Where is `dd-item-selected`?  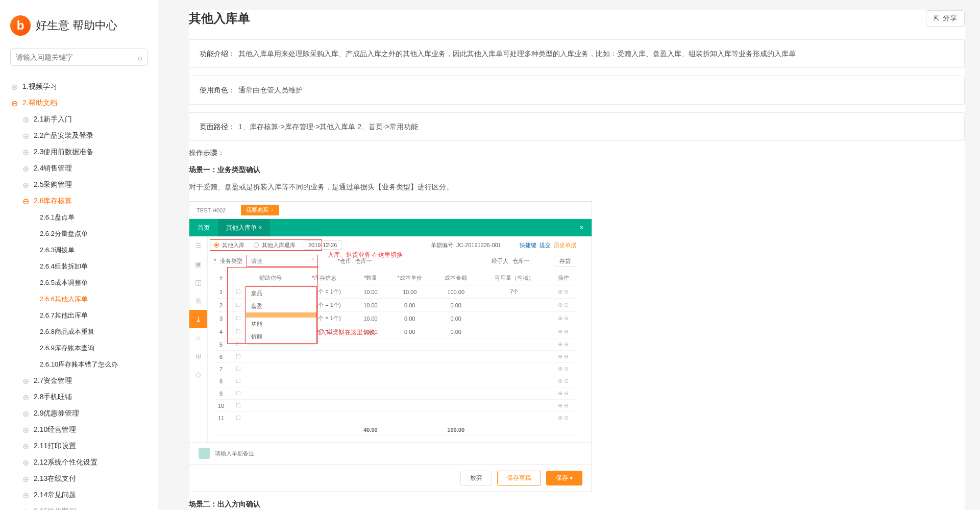
dd-item-selected is located at coordinates (281, 315).